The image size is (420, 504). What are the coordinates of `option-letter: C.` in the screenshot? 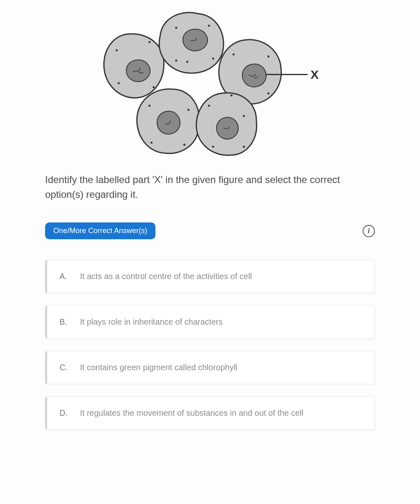 It's located at (70, 368).